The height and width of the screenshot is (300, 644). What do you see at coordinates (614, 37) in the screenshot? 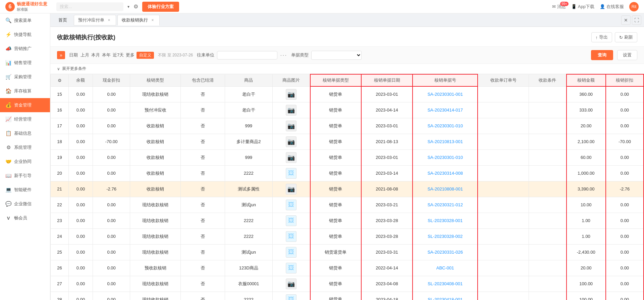
I see `page-actions: ↑ 导出 ↻ 刷新` at bounding box center [614, 37].